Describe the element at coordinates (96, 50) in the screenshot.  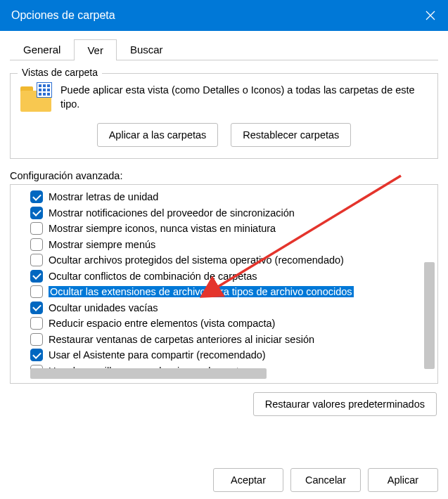
I see `tab-ver: Ver` at that location.